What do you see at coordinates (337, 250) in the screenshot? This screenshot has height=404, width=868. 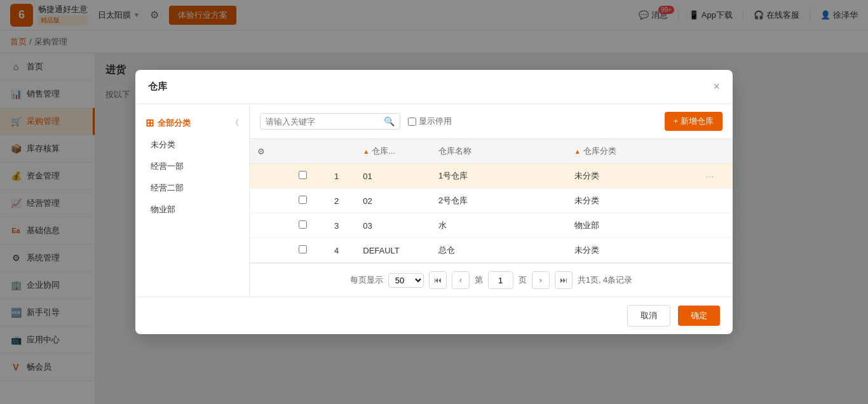 I see `row-no: 4` at bounding box center [337, 250].